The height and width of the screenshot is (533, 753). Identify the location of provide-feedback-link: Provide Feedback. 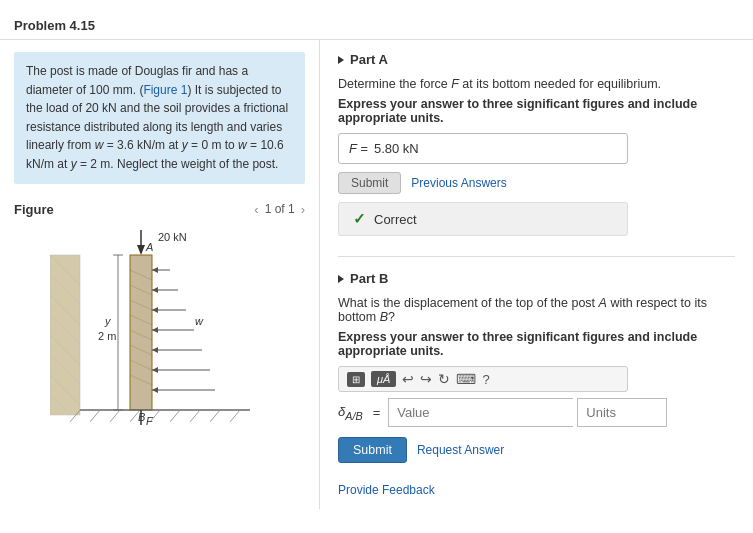
(536, 490).